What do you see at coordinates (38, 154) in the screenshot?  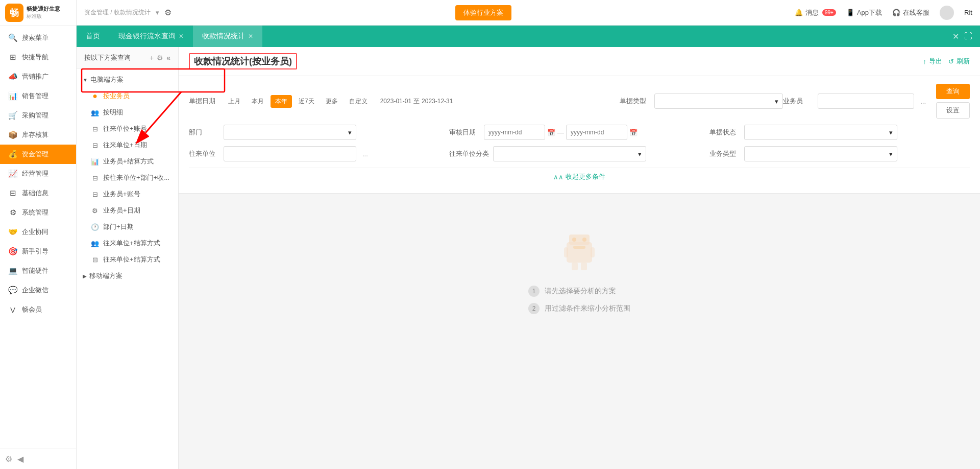 I see `sidebar-item-finance: 💰 资金管理` at bounding box center [38, 154].